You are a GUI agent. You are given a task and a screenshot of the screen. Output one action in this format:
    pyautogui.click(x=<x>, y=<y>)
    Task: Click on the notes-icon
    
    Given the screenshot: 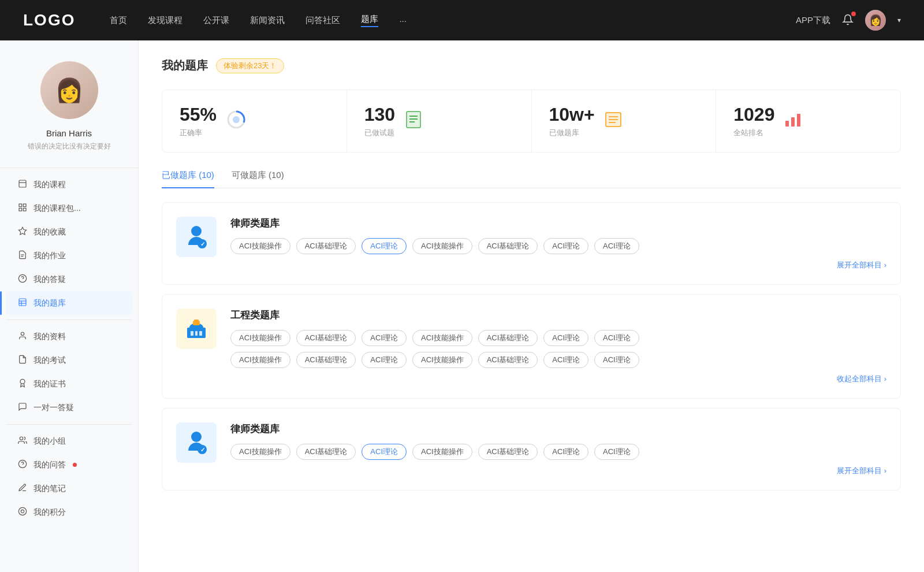 What is the action you would take?
    pyautogui.click(x=23, y=489)
    